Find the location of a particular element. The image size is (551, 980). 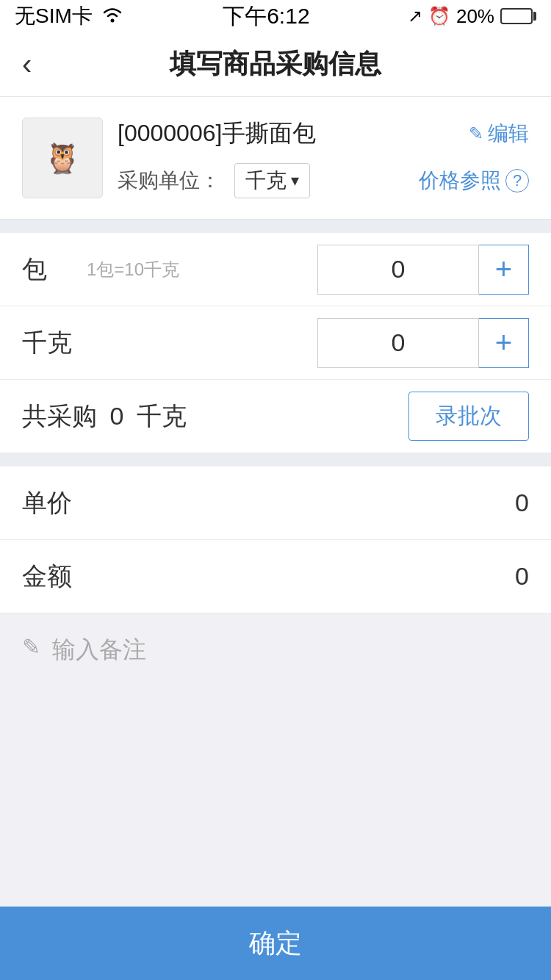

status-bar: 无SIM卡 下午6:12 ↗ ⏰ 20% is located at coordinates (276, 16).